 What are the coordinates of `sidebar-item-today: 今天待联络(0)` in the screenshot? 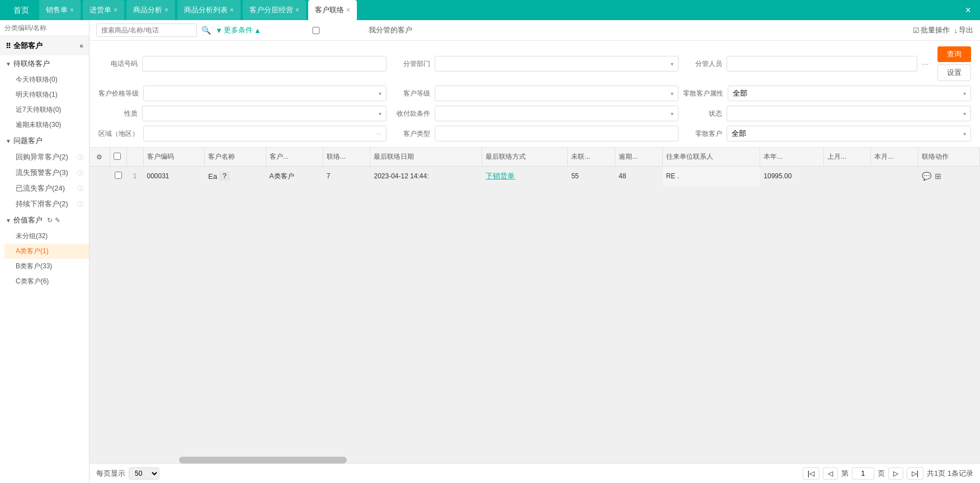 It's located at (47, 79).